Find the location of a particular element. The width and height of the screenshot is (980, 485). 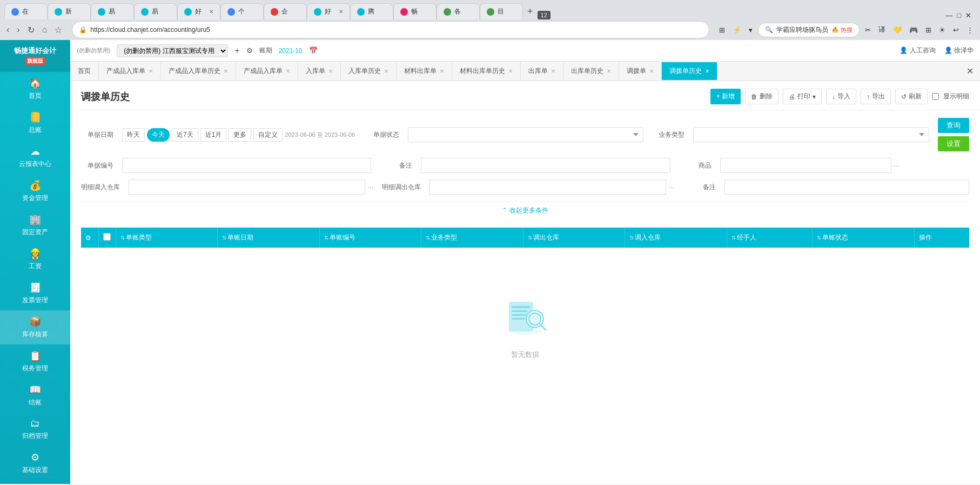

reload-button: ↻ is located at coordinates (31, 30).